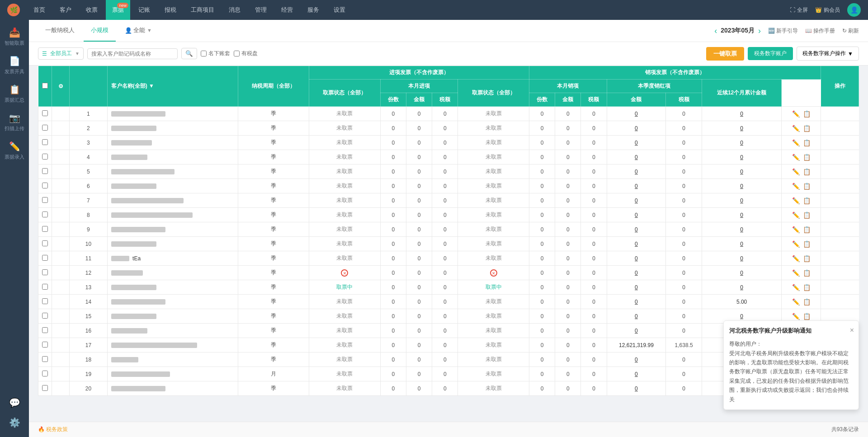  What do you see at coordinates (173, 86) in the screenshot?
I see `th-client-name: 客户名称(全部) ▼` at bounding box center [173, 86].